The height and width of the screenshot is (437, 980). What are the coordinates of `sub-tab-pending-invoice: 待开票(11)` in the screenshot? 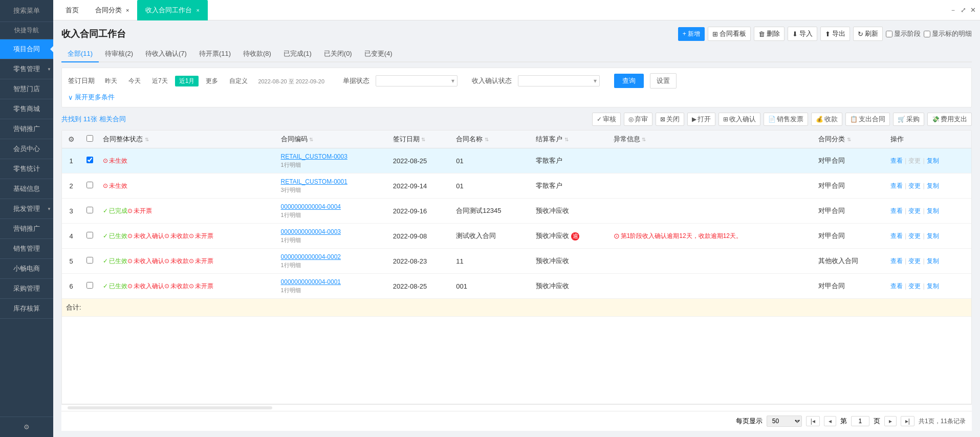 It's located at (215, 54).